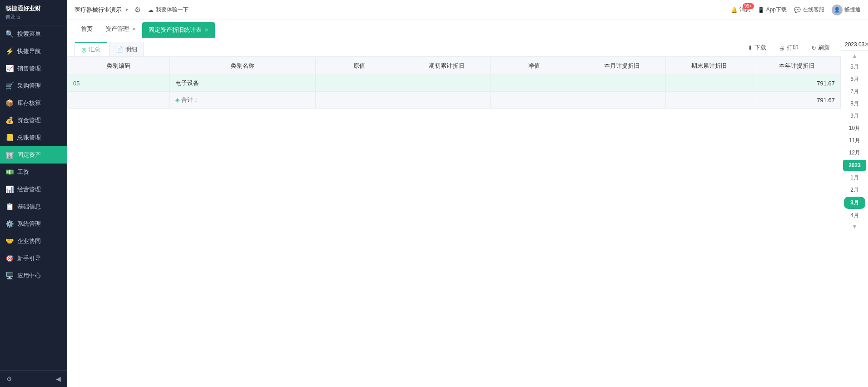  Describe the element at coordinates (855, 116) in the screenshot. I see `date-month-9: 9月` at that location.